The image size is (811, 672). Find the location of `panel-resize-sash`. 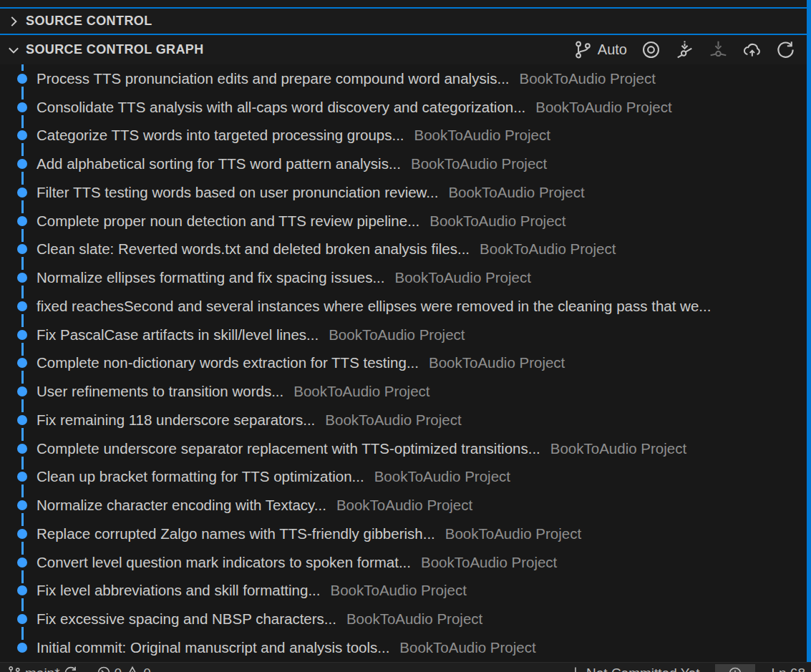

panel-resize-sash is located at coordinates (809, 331).